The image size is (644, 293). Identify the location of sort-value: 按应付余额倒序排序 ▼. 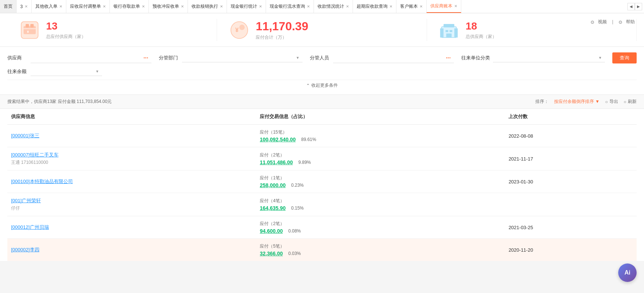
(577, 102).